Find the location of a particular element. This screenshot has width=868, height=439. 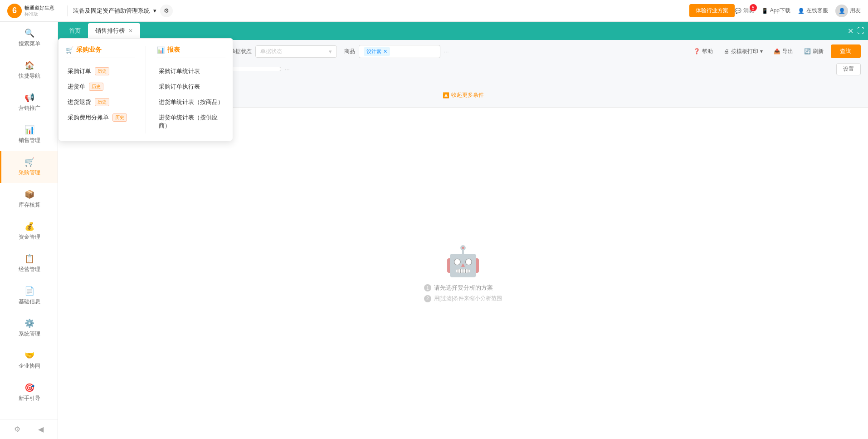

industry-btn: 体验行业方案 is located at coordinates (712, 11).